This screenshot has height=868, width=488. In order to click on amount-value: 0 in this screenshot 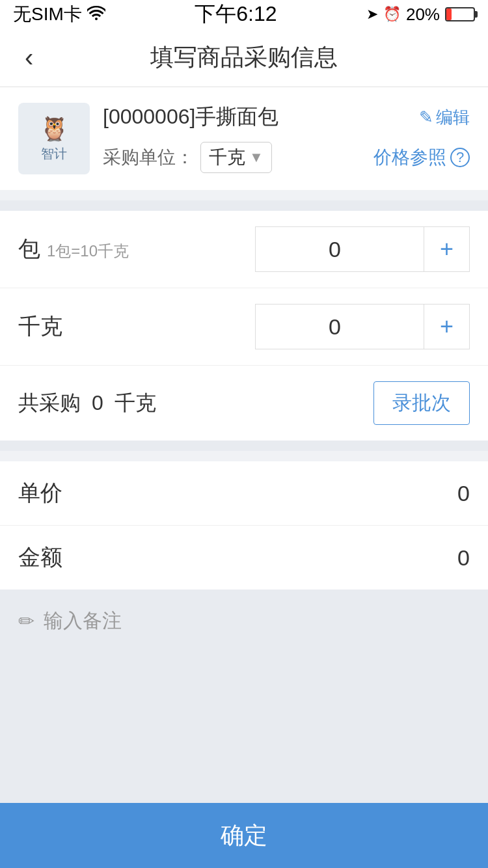, I will do `click(463, 558)`.